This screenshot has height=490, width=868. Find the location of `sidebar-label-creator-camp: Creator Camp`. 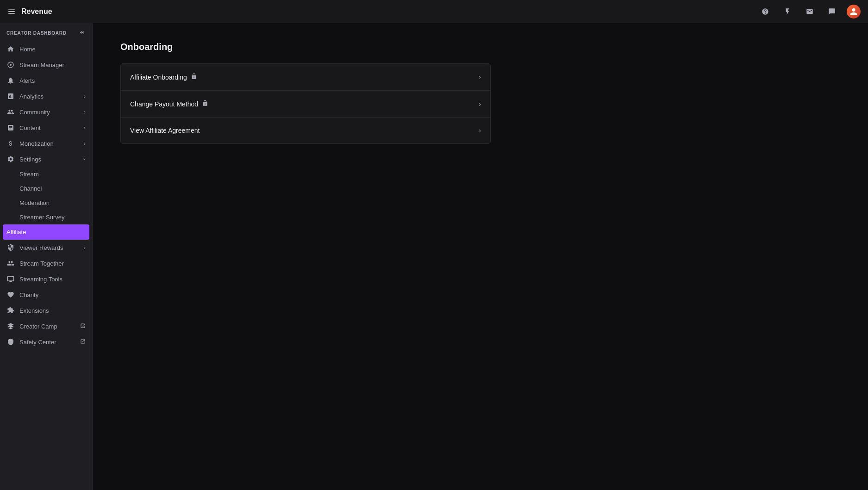

sidebar-label-creator-camp: Creator Camp is located at coordinates (47, 327).